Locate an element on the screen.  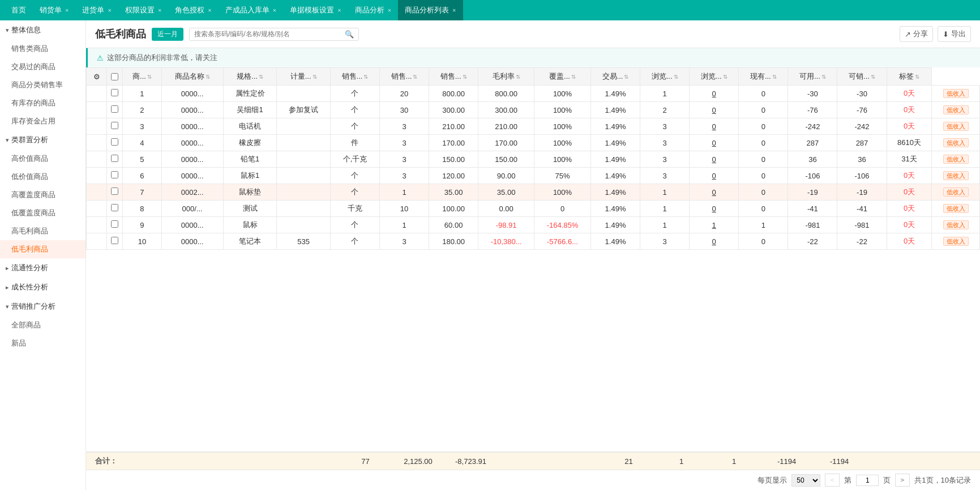
col-sale-amt: 销售... ⇅ is located at coordinates (404, 77).